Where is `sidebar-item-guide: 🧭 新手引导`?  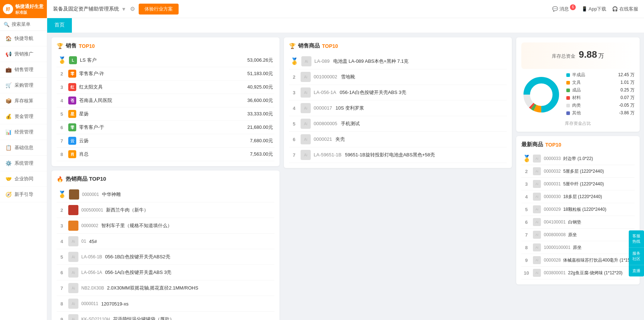
sidebar-item-guide: 🧭 新手引导 is located at coordinates (23, 194).